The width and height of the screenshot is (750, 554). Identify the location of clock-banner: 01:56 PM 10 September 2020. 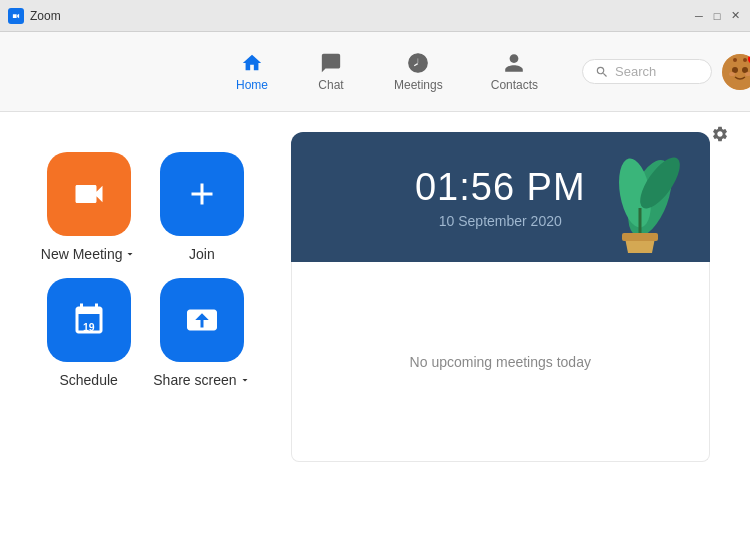
(500, 197).